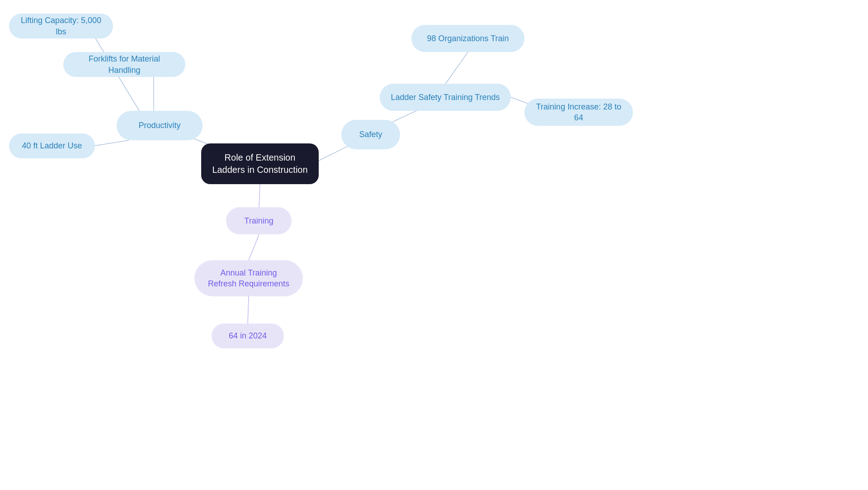 The image size is (868, 490). I want to click on ladder40ft-node: 40 ft Ladder Use, so click(52, 146).